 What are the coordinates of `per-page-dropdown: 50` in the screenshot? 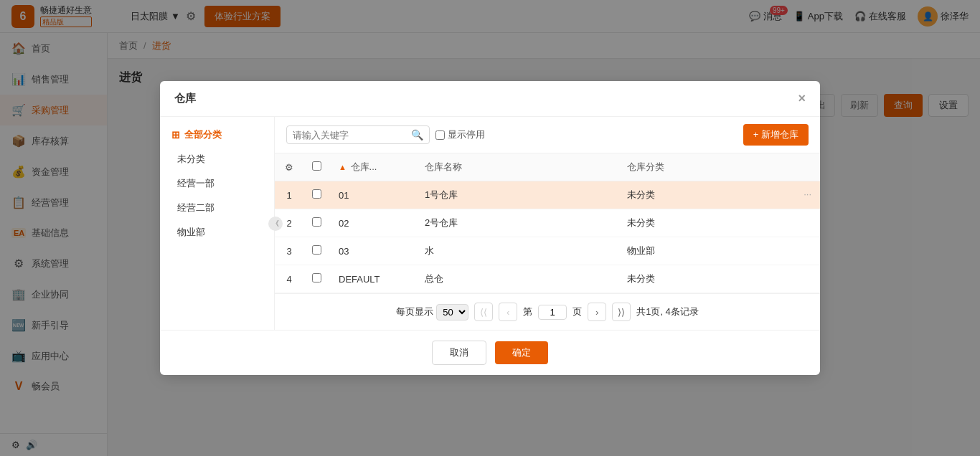 It's located at (452, 313).